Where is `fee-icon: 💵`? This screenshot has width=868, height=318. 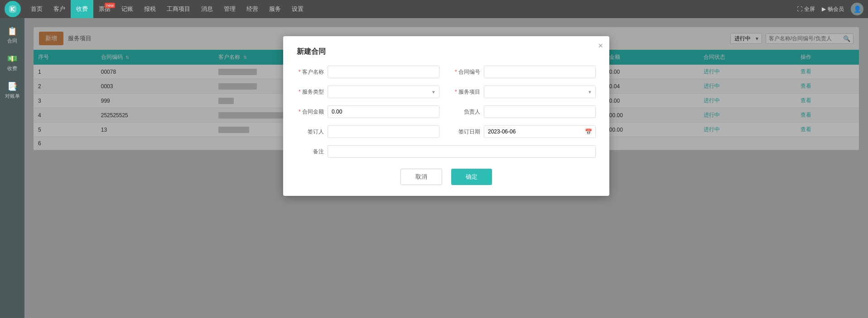 fee-icon: 💵 is located at coordinates (12, 59).